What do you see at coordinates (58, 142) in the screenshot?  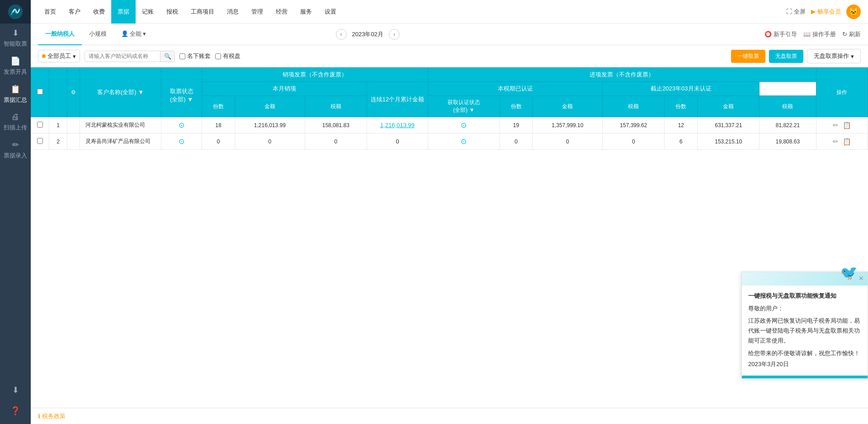 I see `row-num: 2` at bounding box center [58, 142].